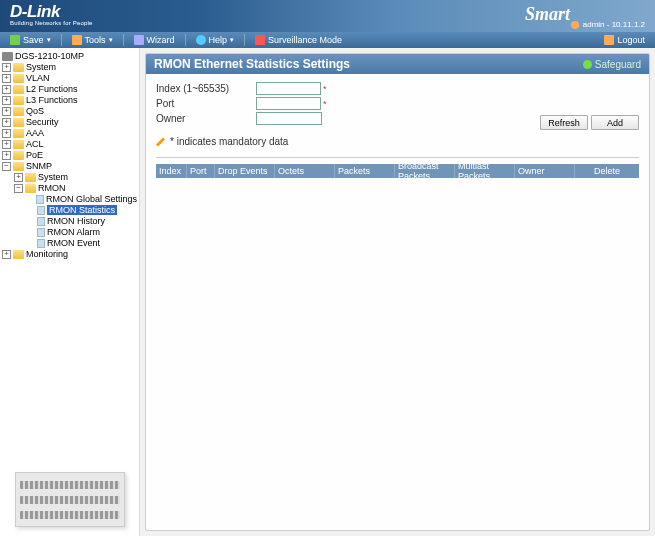 Image resolution: width=655 pixels, height=536 pixels. Describe the element at coordinates (218, 40) in the screenshot. I see `help-label: Help` at that location.